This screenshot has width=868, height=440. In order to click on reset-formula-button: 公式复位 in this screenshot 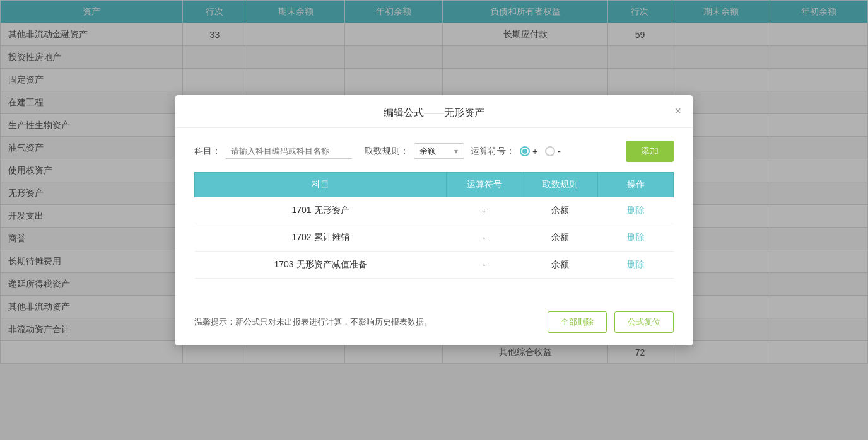, I will do `click(644, 322)`.